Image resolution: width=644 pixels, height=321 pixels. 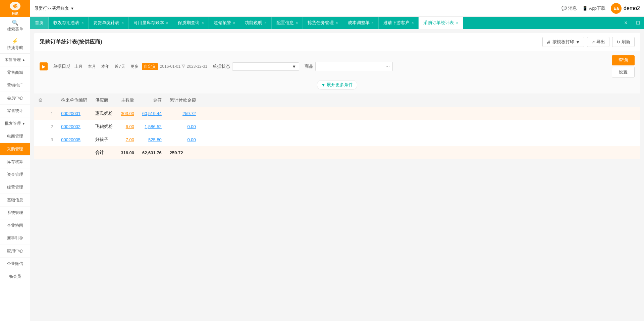 I want to click on goods-input: ···, so click(x=354, y=66).